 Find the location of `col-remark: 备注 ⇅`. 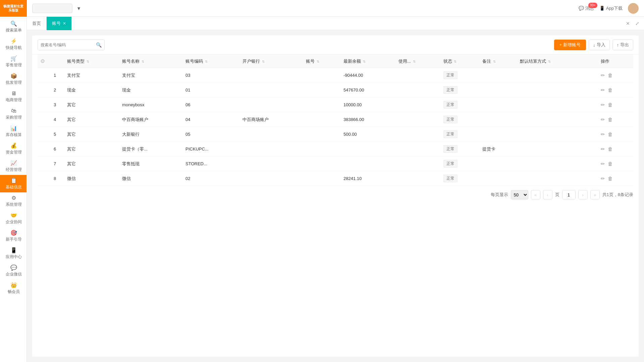

col-remark: 备注 ⇅ is located at coordinates (498, 61).